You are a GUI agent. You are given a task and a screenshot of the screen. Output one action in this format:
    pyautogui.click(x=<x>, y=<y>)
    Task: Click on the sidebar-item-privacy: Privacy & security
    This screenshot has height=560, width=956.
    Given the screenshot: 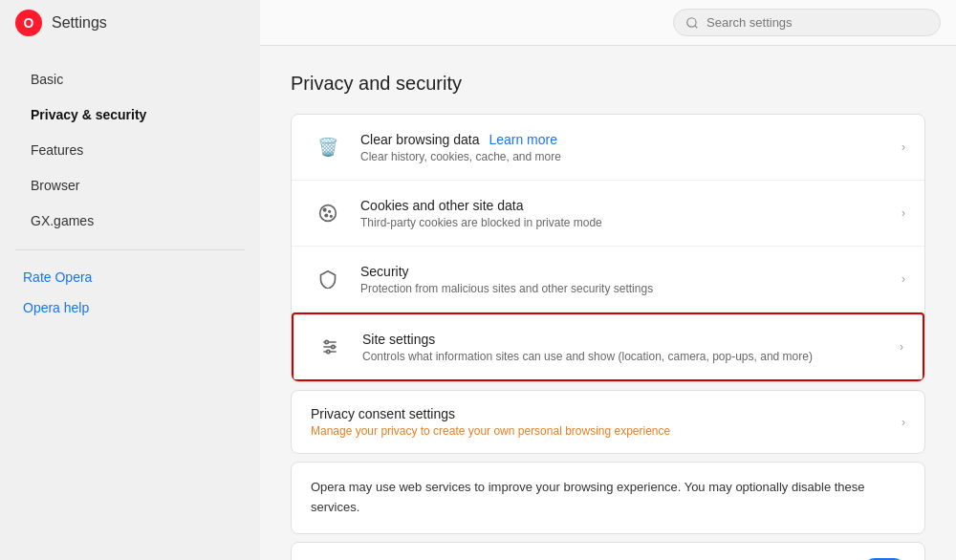 What is the action you would take?
    pyautogui.click(x=130, y=115)
    